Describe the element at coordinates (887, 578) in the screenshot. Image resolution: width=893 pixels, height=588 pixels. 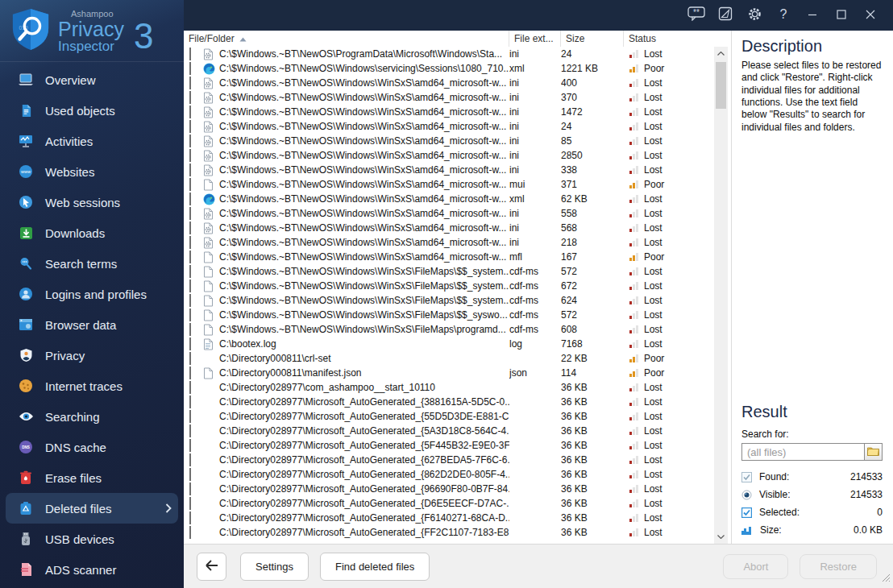
I see `resize-grip-icon` at that location.